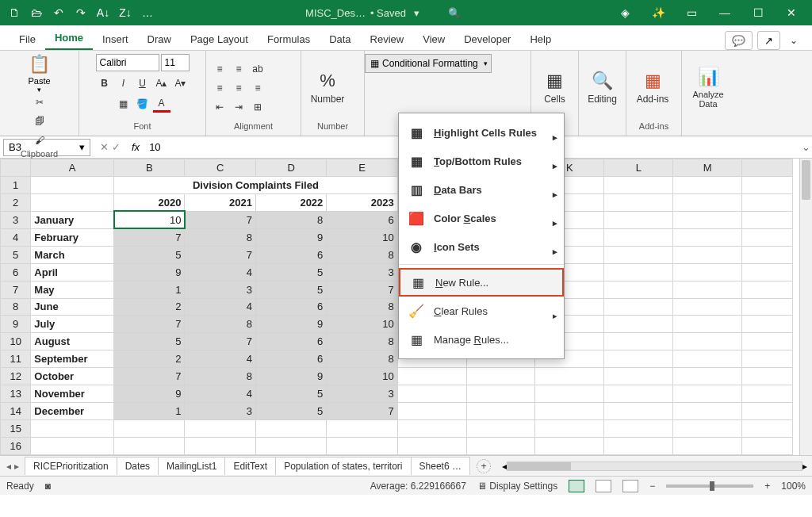  Describe the element at coordinates (793, 486) in the screenshot. I see `zoom-level: 100%` at that location.